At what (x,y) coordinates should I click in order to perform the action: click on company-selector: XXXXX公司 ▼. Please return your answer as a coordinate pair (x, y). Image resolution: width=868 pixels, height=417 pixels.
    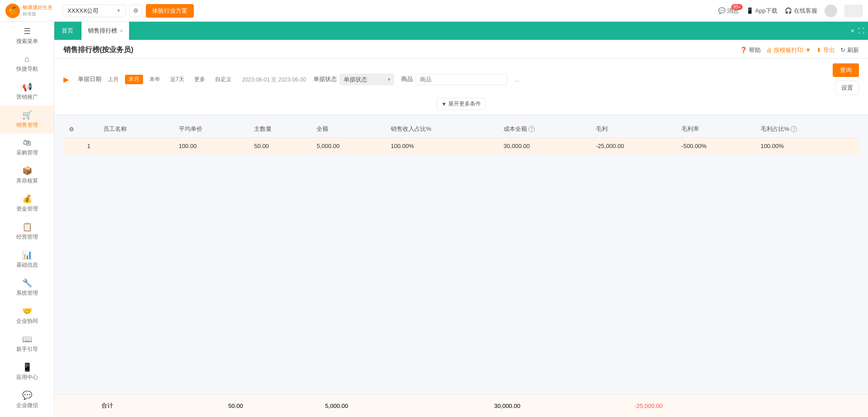
    Looking at the image, I should click on (94, 11).